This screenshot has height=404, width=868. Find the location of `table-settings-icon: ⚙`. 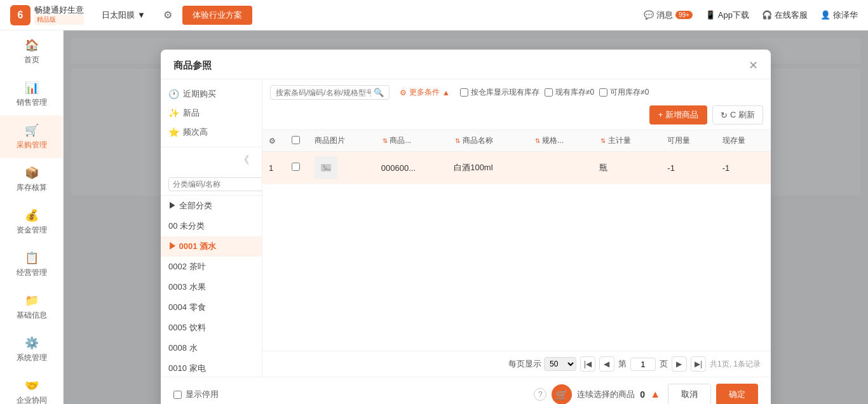

table-settings-icon: ⚙ is located at coordinates (272, 141).